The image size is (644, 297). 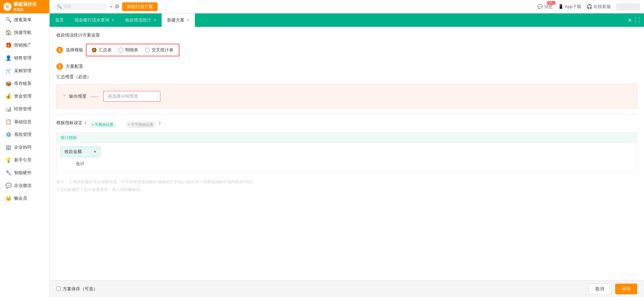 What do you see at coordinates (25, 4) in the screenshot?
I see `app-name: 畅捷通好生` at bounding box center [25, 4].